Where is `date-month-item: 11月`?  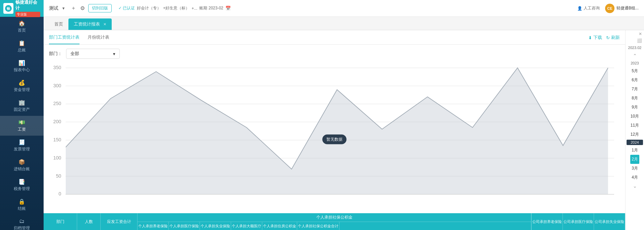 date-month-item: 11月 is located at coordinates (635, 126).